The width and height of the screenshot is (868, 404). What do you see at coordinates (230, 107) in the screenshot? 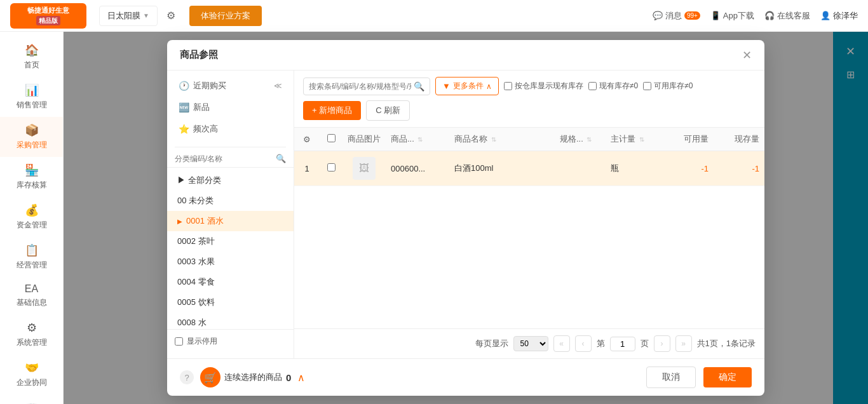
I see `tab-new: 🆕 新品` at bounding box center [230, 107].